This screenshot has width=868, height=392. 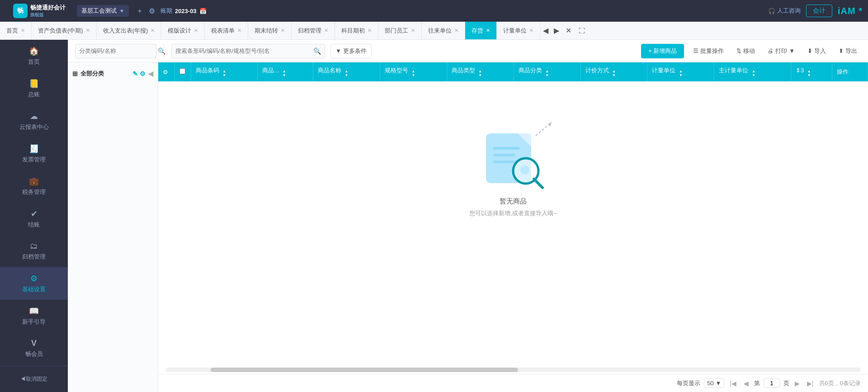 What do you see at coordinates (480, 72) in the screenshot?
I see `th-type: 商品类型 ▲▼` at bounding box center [480, 72].